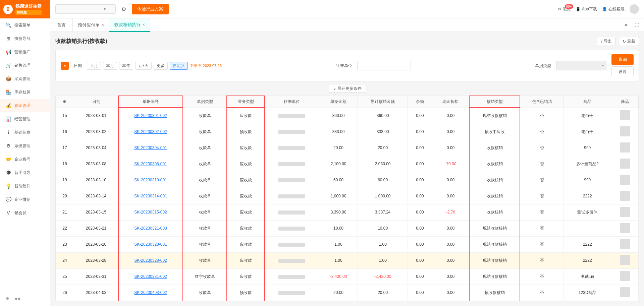  What do you see at coordinates (292, 102) in the screenshot?
I see `col-header-partner: 往来单位` at bounding box center [292, 102].